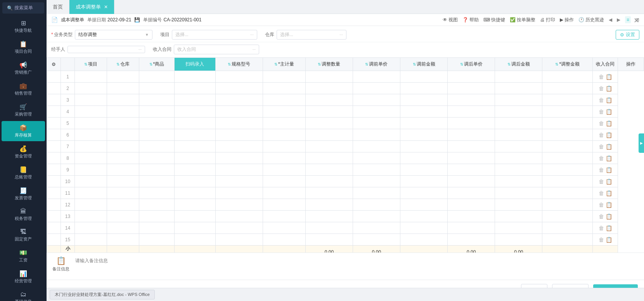 This screenshot has height=301, width=644. I want to click on col-unit: ⇅*主计量, so click(284, 64).